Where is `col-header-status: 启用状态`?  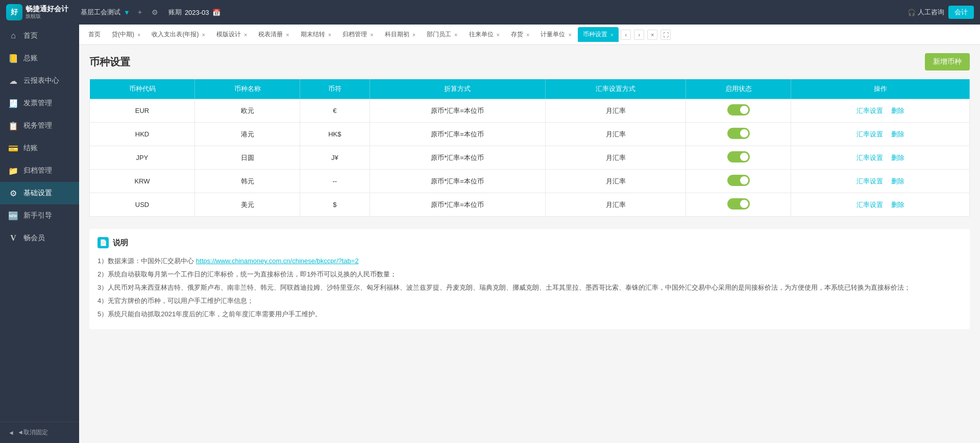
col-header-status: 启用状态 is located at coordinates (739, 89).